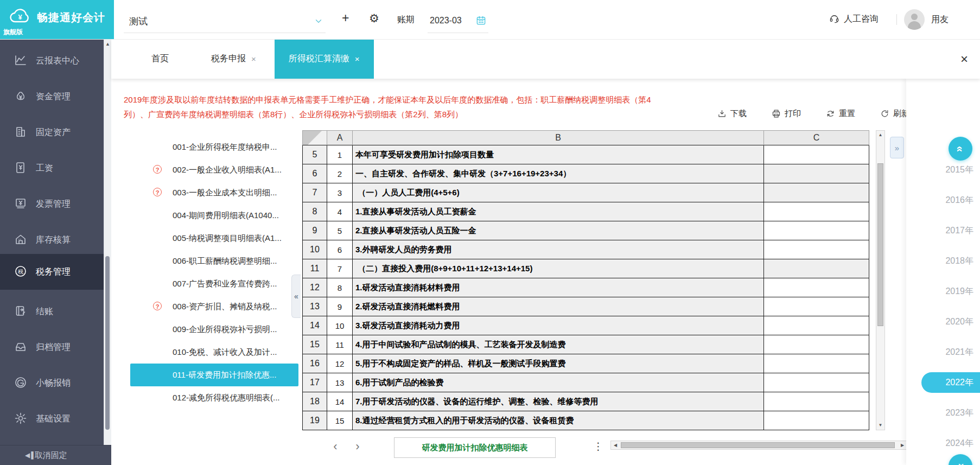 Image resolution: width=980 pixels, height=465 pixels. What do you see at coordinates (558, 364) in the screenshot?
I see `cell-b: 5.用于不构成固定资产的样品、样机及一般测试手段购置费` at bounding box center [558, 364].